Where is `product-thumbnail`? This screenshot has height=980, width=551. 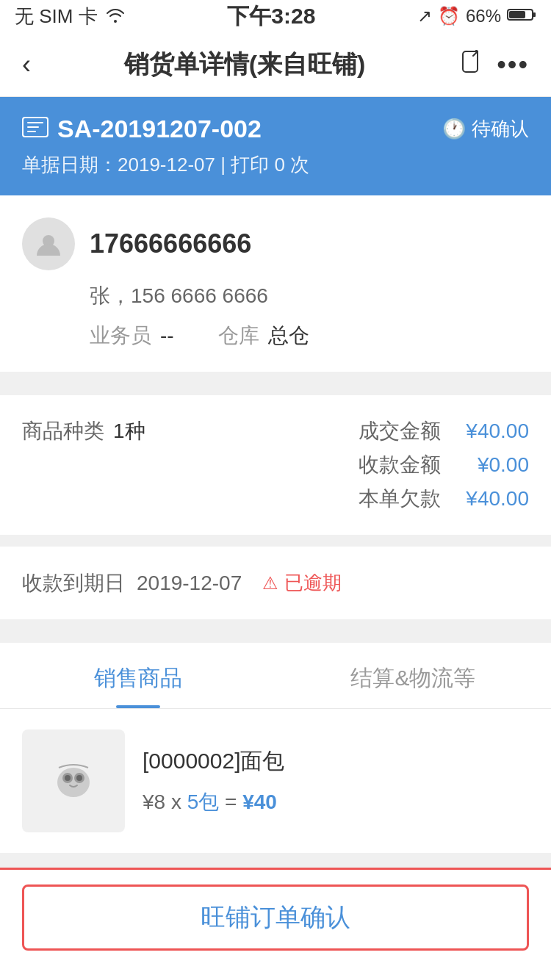
product-thumbnail is located at coordinates (73, 781).